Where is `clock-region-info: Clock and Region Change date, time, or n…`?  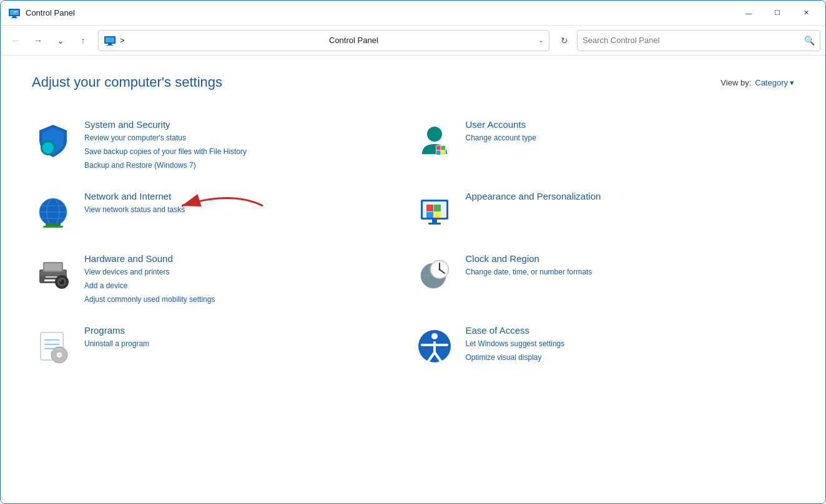
clock-region-info: Clock and Region Change date, time, or n… is located at coordinates (529, 266).